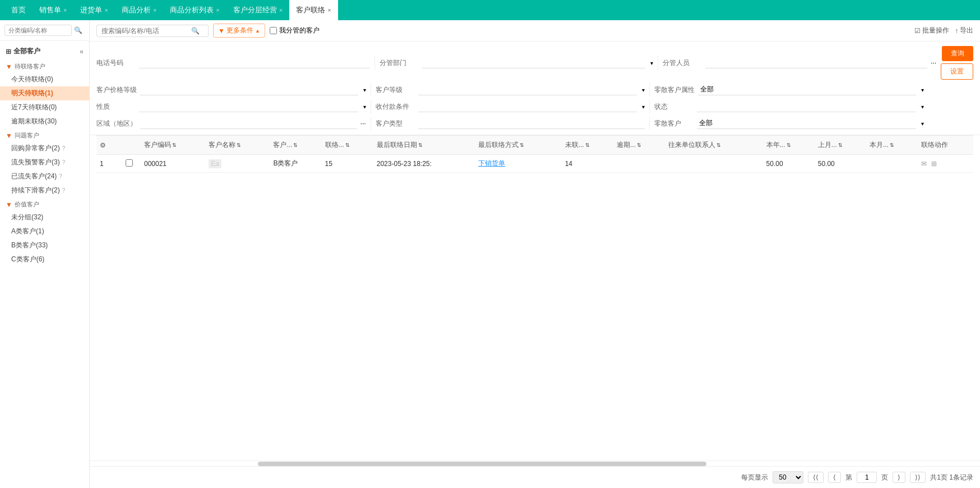 The image size is (980, 488). I want to click on phone-input, so click(255, 63).